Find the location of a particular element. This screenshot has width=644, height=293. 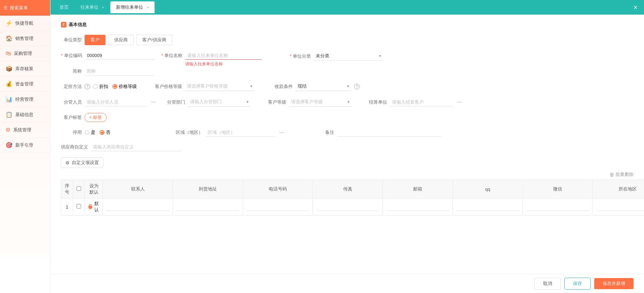

sidebar-item-quick-nav: ⚡ 快捷导航 is located at coordinates (25, 23).